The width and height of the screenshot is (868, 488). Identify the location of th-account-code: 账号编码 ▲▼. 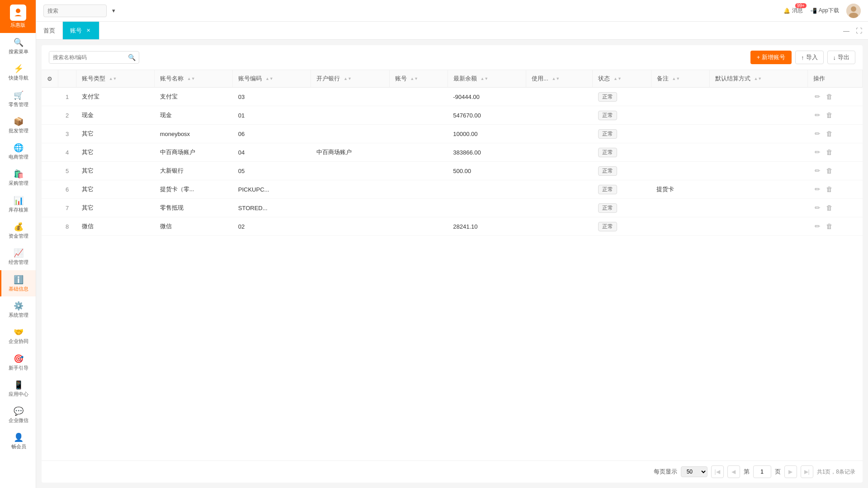
(272, 79).